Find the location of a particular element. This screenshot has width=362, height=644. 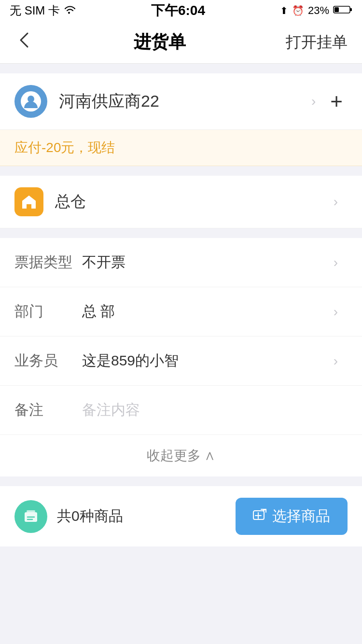

page-title: 进货单 is located at coordinates (160, 42).